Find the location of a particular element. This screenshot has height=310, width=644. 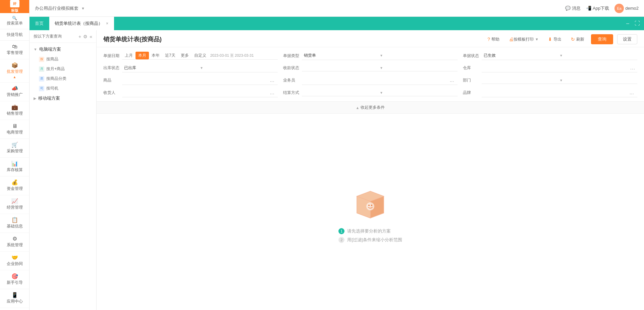

sidebar-item-system: ⚙ 系统管理 is located at coordinates (15, 242).